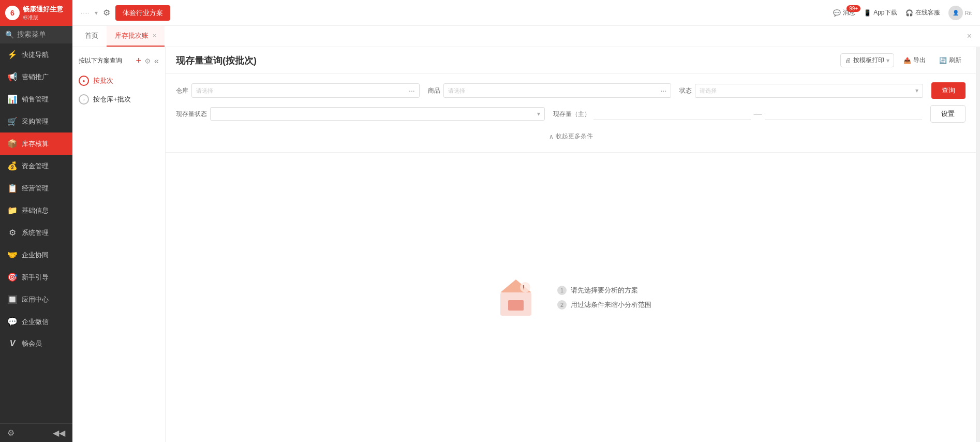  I want to click on sidebar-item-label: 应用中心, so click(35, 300).